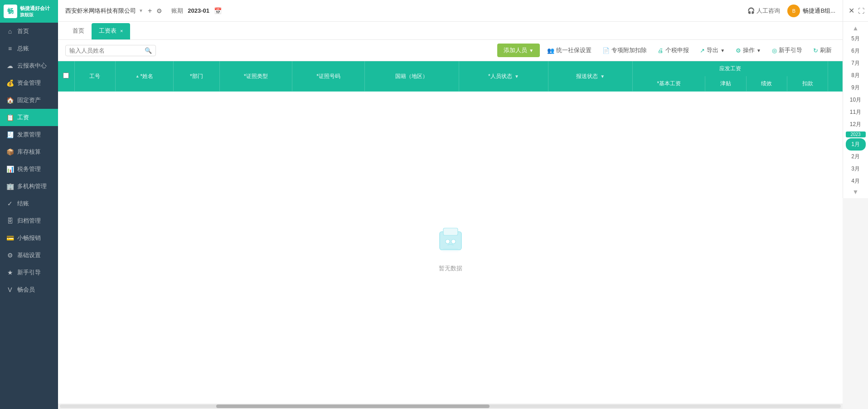  Describe the element at coordinates (29, 100) in the screenshot. I see `sidebar-item-label-fixed-assets: 固定资产` at that location.